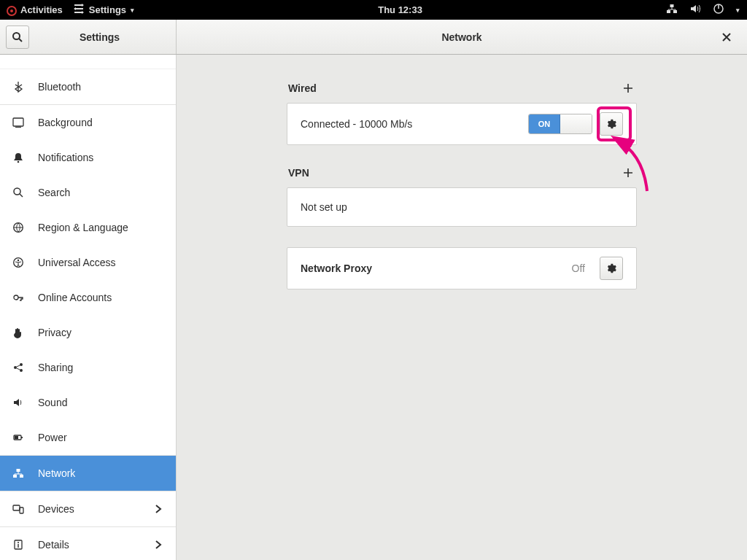  I want to click on sidebar-item-region: Region & Language, so click(88, 228).